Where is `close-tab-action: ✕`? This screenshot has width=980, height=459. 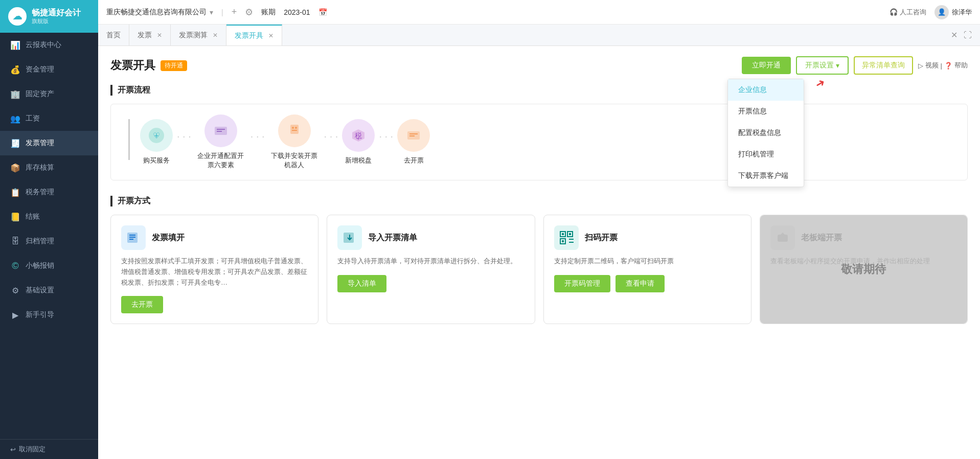
close-tab-action: ✕ is located at coordinates (954, 35).